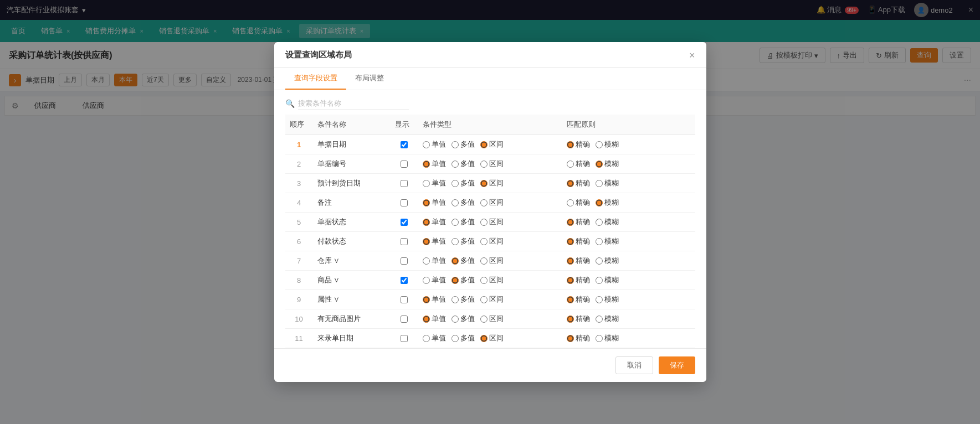 The height and width of the screenshot is (424, 980). Describe the element at coordinates (490, 102) in the screenshot. I see `dialog-search-area: 🔍` at that location.